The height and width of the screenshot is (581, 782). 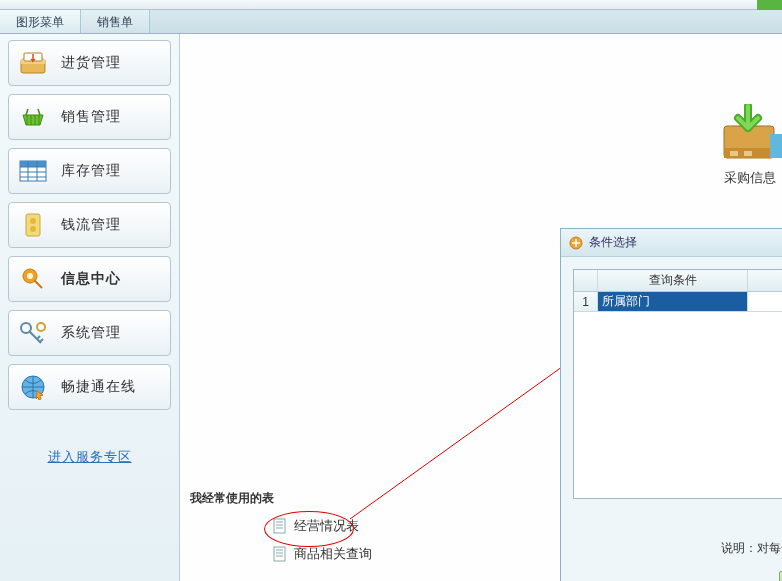 I want to click on freq-item-business-status: 经营情况表, so click(x=322, y=526).